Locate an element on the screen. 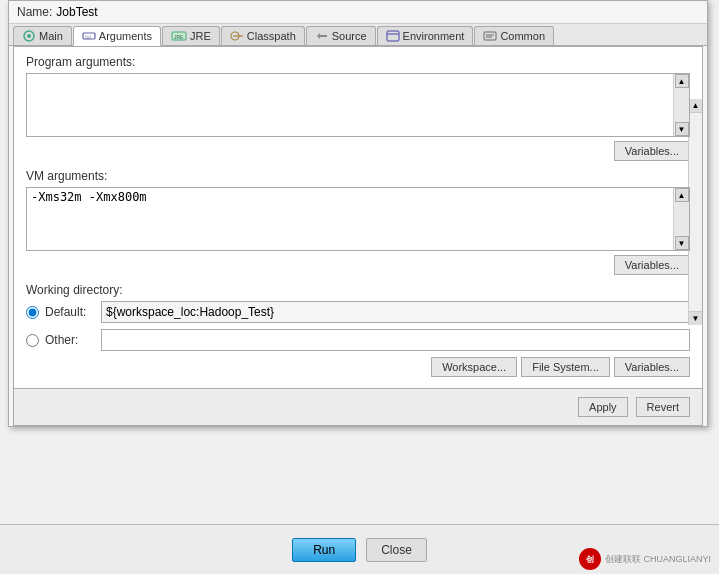 The height and width of the screenshot is (574, 719). scroll-down-btn: ▼ is located at coordinates (696, 318).